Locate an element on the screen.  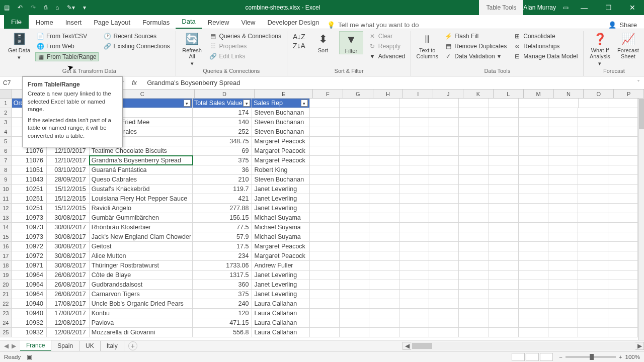
cell: Thüringer Rostbratwurst is located at coordinates (141, 265).